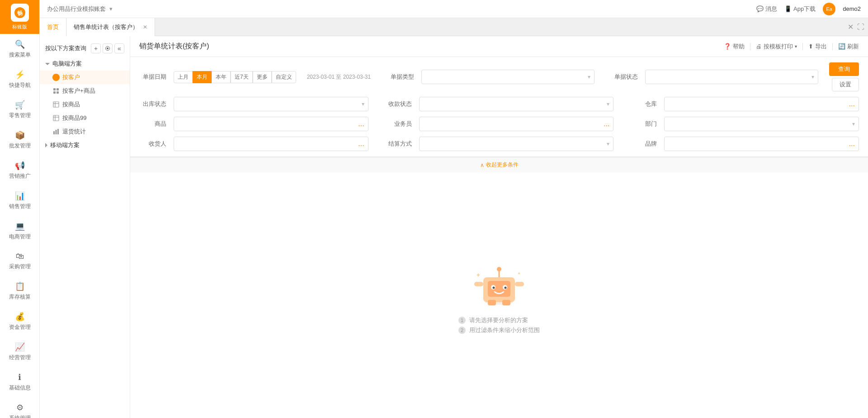  Describe the element at coordinates (499, 326) in the screenshot. I see `empty-hints: 1 请先选择要分析的方案 2 用过滤条件来缩小分析范围` at that location.